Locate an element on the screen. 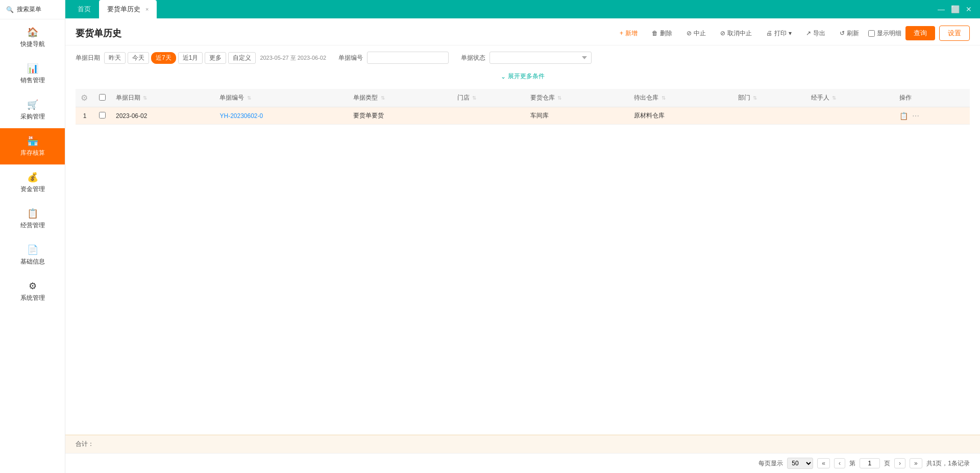 This screenshot has width=980, height=473. select-all-checkbox is located at coordinates (102, 97).